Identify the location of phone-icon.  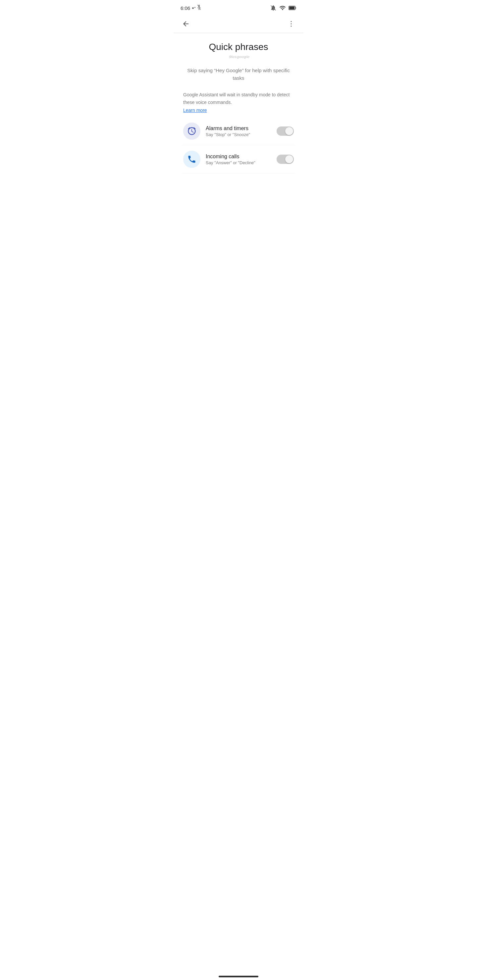
(192, 159).